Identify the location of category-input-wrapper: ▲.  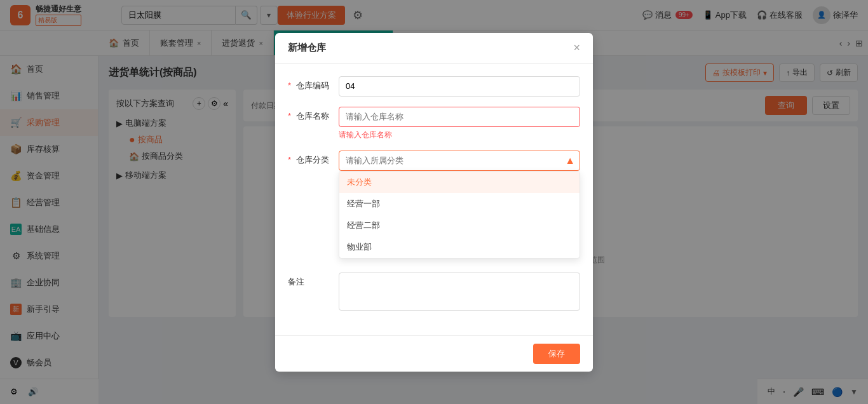
(459, 161).